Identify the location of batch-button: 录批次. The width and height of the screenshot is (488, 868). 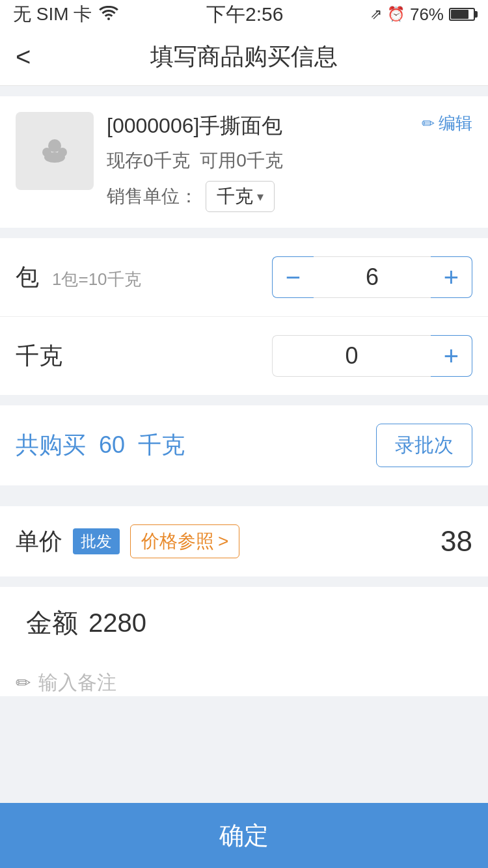
(424, 445).